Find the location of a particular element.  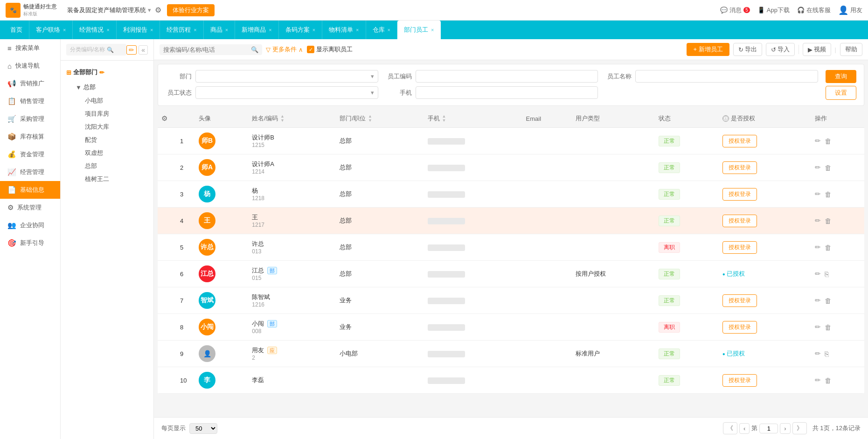

dept-zhishu: 植树王二 is located at coordinates (117, 179).